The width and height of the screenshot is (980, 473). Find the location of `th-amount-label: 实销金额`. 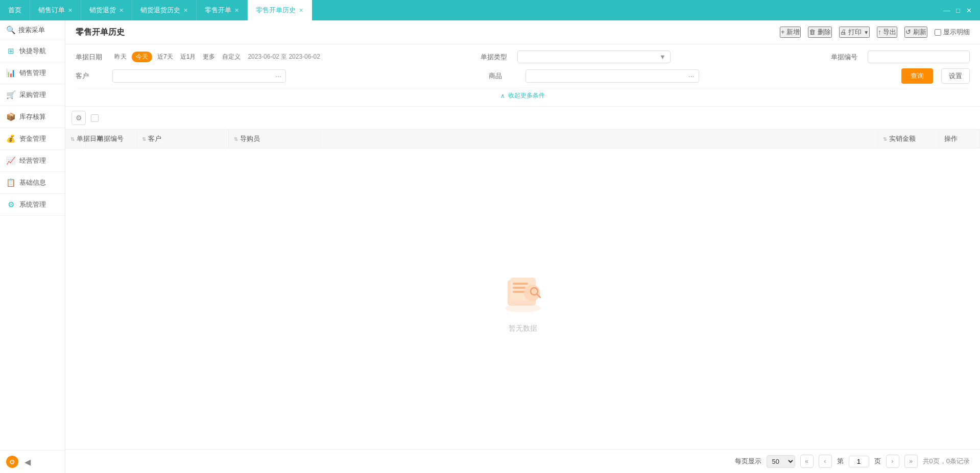

th-amount-label: 实销金额 is located at coordinates (902, 139).